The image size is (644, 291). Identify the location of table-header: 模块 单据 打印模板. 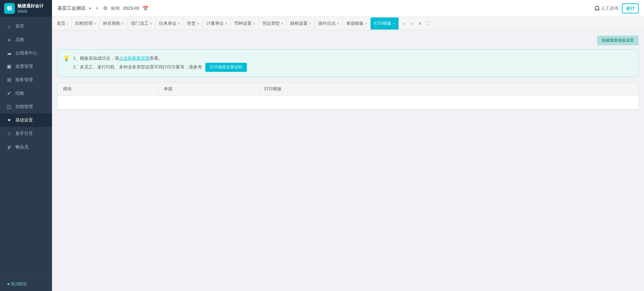
(348, 89).